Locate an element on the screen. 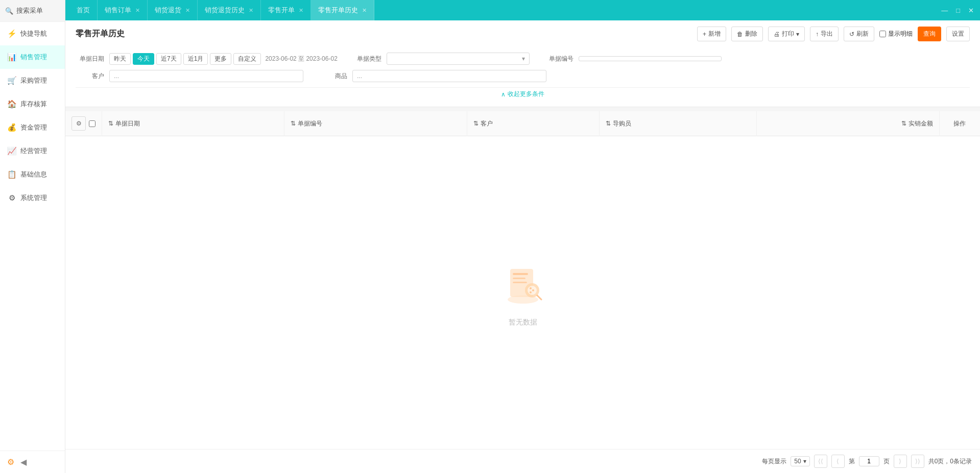 The height and width of the screenshot is (473, 980). display-detail-checkbox-wrapper: 显示明细 is located at coordinates (896, 34).